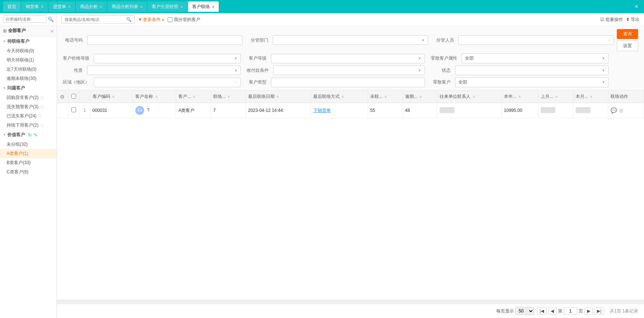 The image size is (644, 318). What do you see at coordinates (21, 79) in the screenshot?
I see `sidebar-item-overdue-label: 逾期未联络(30)` at bounding box center [21, 79].